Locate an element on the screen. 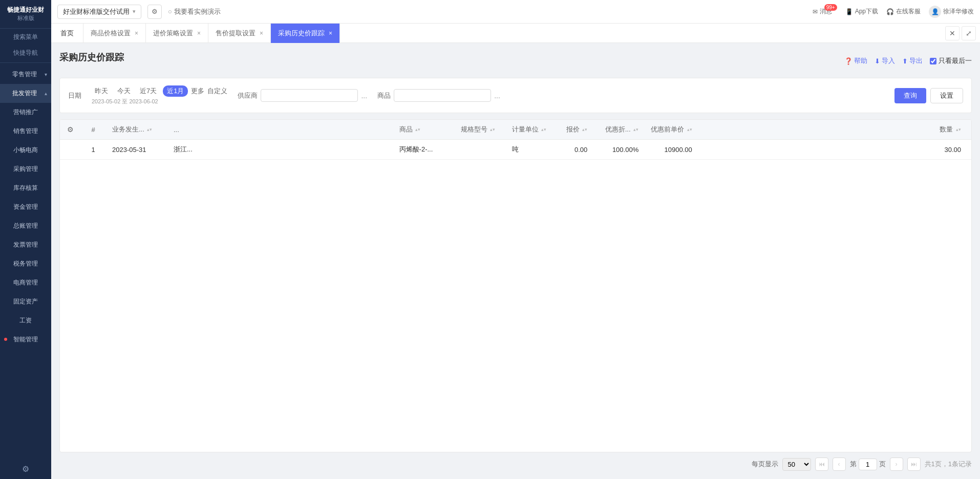 The image size is (980, 479). app-name: 畅捷通好业财 is located at coordinates (26, 10).